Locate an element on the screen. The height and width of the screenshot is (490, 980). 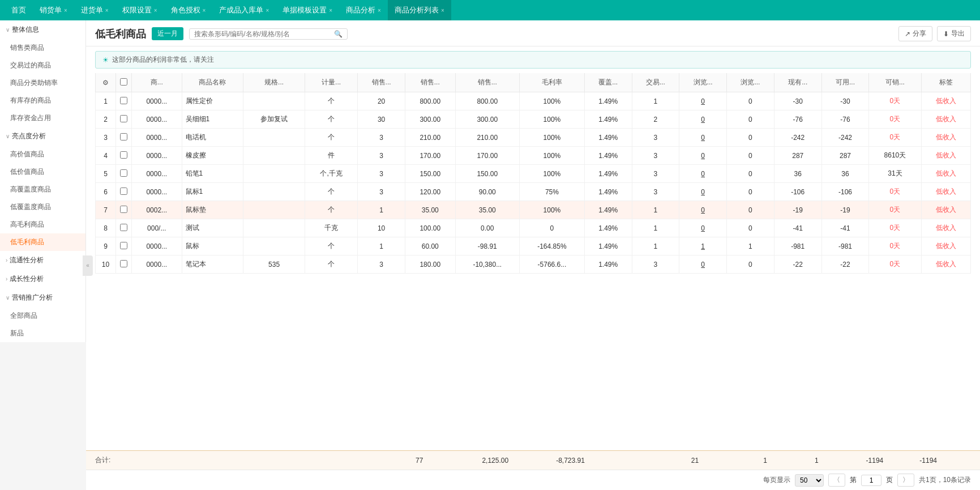
col-available: 可用... is located at coordinates (845, 83).